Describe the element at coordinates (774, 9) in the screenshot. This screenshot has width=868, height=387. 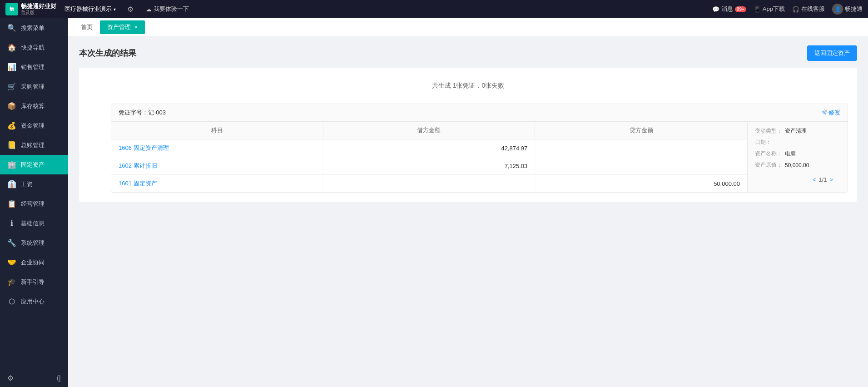
I see `app-download-label: App下载` at that location.